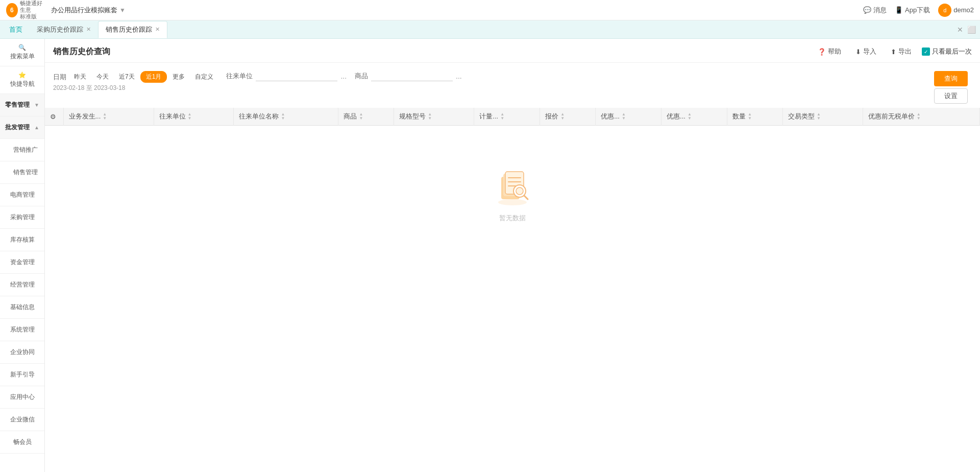 The image size is (980, 472). I want to click on table-header-trade-type: 交易类型 ▲▼, so click(823, 116).